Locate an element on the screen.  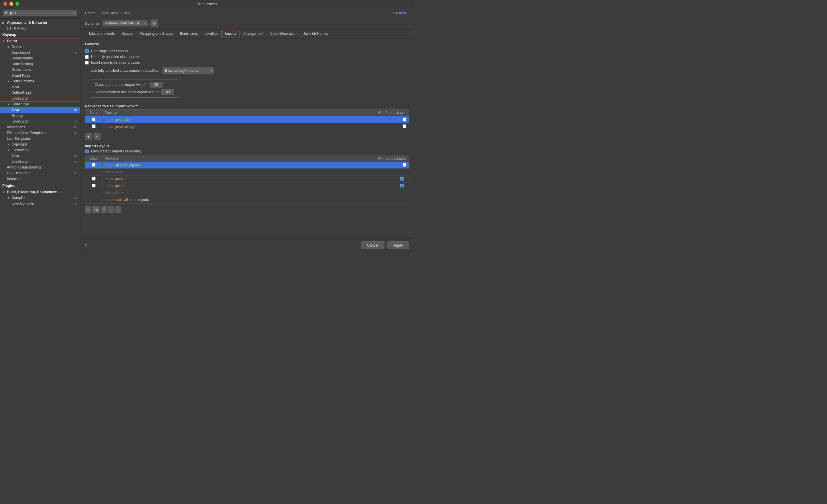
sidebar-item-auto-import: Auto Import ⧉ is located at coordinates (40, 52).